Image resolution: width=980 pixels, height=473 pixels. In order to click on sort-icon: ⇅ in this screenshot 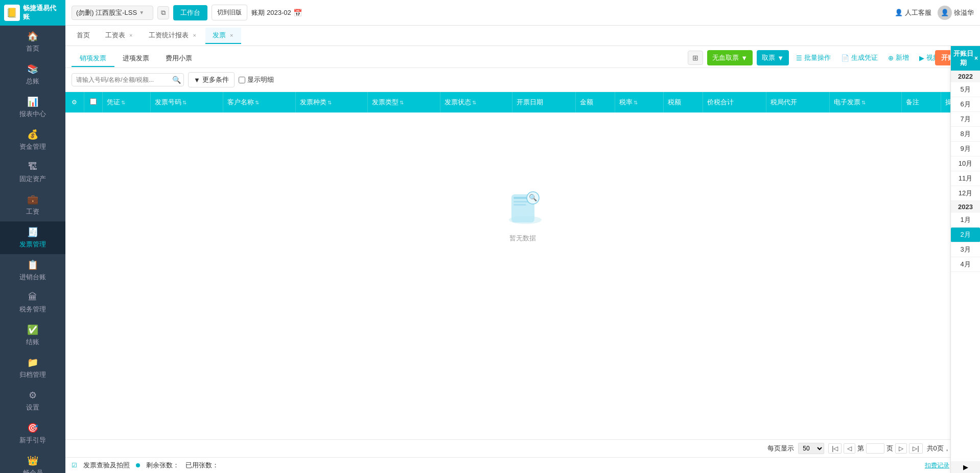, I will do `click(864, 102)`.